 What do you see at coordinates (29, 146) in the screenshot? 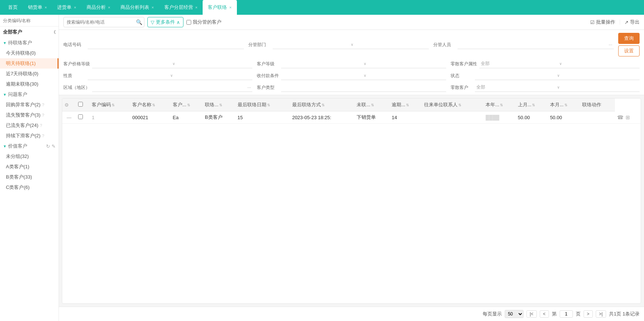
I see `sidebar-group-value: ▼ 价值客户 ↻ ✎` at bounding box center [29, 146].